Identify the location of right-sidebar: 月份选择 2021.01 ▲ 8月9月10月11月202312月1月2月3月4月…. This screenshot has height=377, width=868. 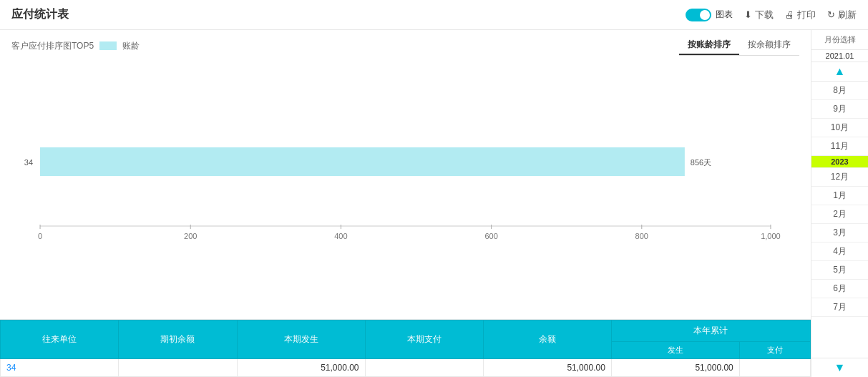
(839, 203).